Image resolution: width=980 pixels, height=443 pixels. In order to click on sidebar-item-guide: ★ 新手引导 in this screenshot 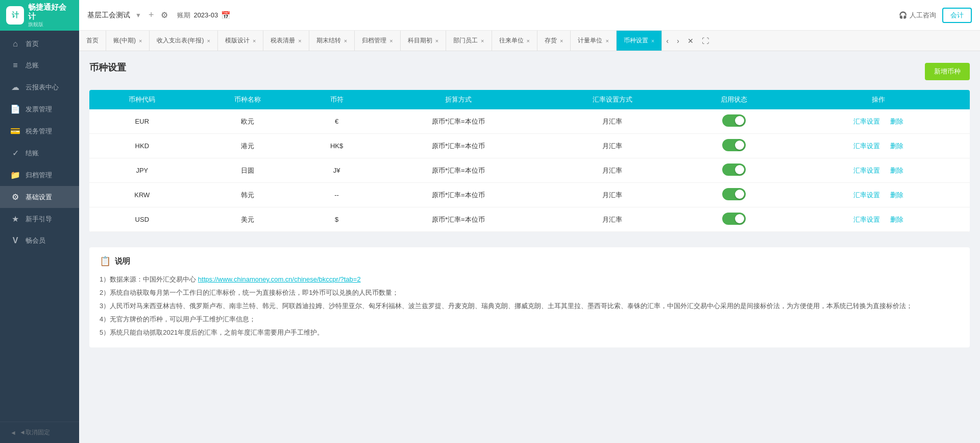, I will do `click(40, 219)`.